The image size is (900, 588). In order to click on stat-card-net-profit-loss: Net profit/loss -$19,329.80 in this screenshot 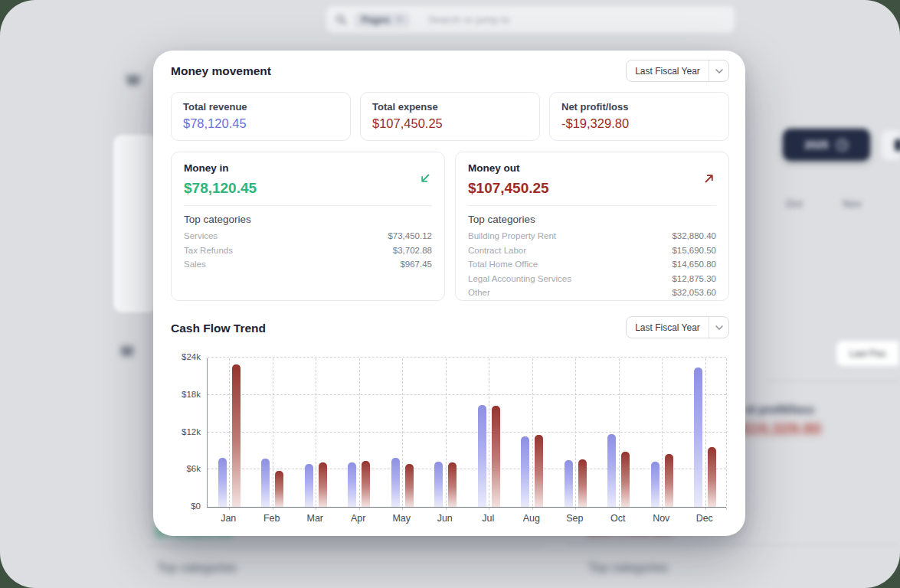, I will do `click(639, 116)`.